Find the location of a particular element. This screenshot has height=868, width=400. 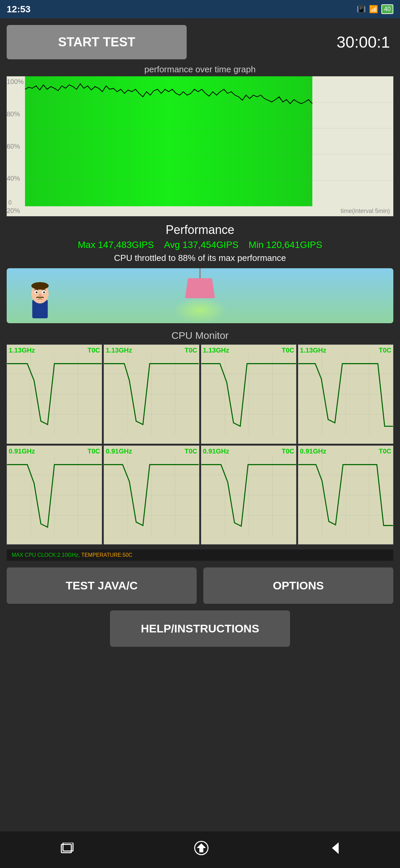

lamp-shade is located at coordinates (200, 288).